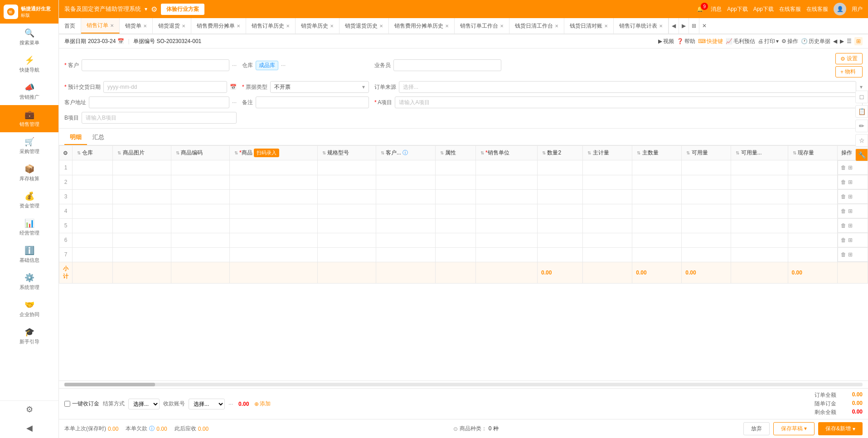 The width and height of the screenshot is (868, 438). Describe the element at coordinates (29, 227) in the screenshot. I see `sidebar-item-operations: 📊 经营管理` at that location.